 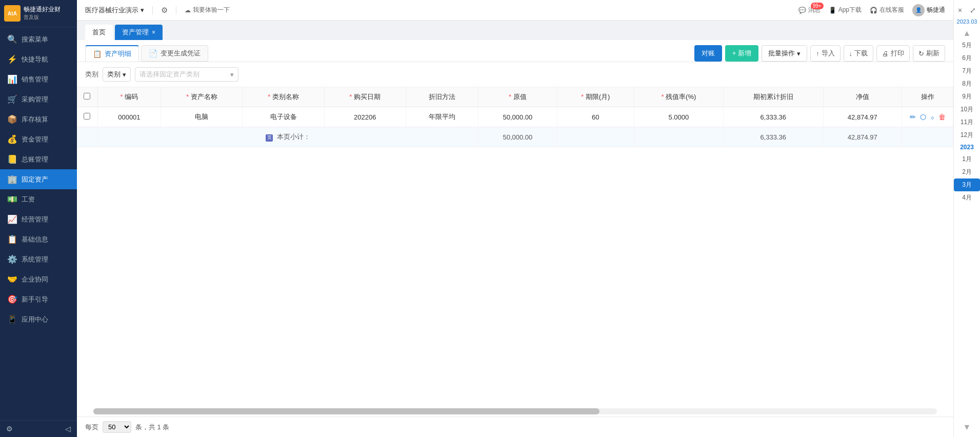 I want to click on cell-actions: ✏ ⬡ ⬦ 🗑, so click(x=928, y=117).